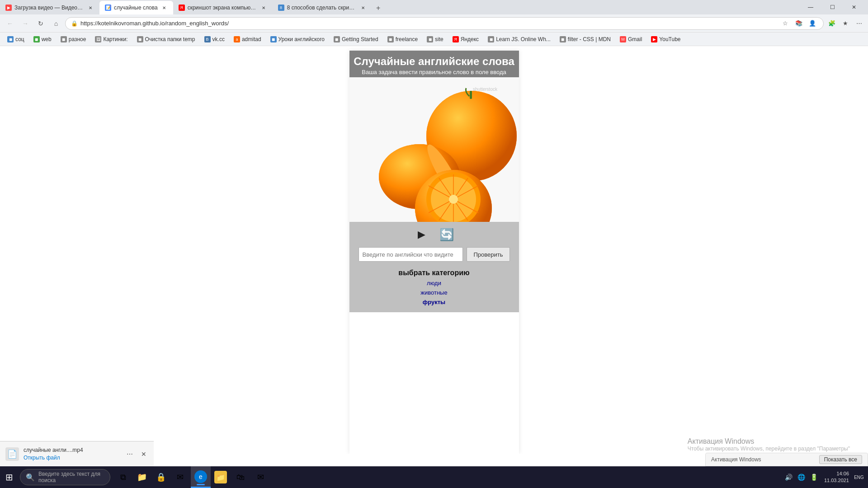 The width and height of the screenshot is (868, 488). Describe the element at coordinates (434, 293) in the screenshot. I see `category-link: животные` at that location.